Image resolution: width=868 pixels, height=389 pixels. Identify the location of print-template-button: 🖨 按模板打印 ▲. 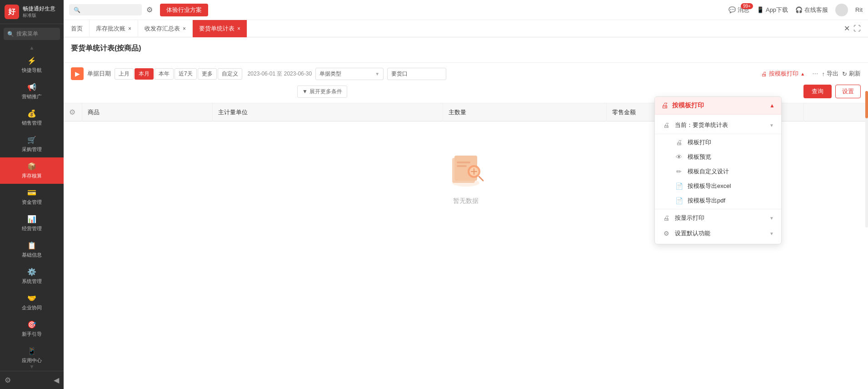
(783, 74).